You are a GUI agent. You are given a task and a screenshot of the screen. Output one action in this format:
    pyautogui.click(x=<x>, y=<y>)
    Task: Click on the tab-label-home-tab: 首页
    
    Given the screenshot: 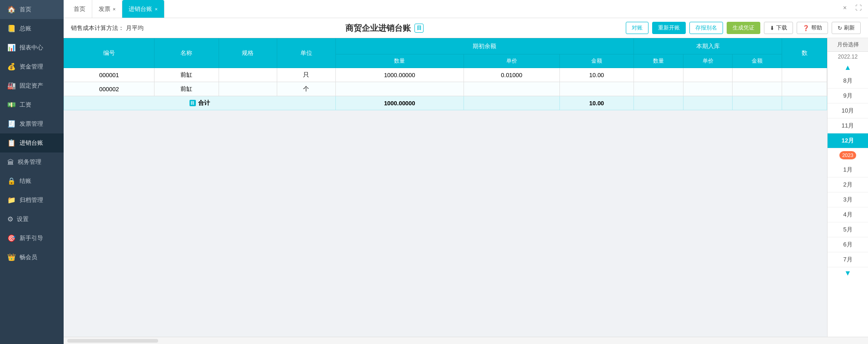 What is the action you would take?
    pyautogui.click(x=80, y=9)
    